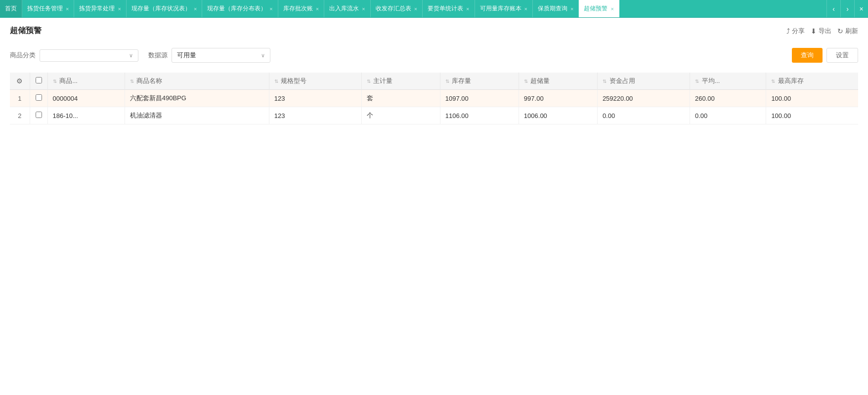  What do you see at coordinates (847, 9) in the screenshot?
I see `nav-arrows: ‹ › ×` at bounding box center [847, 9].